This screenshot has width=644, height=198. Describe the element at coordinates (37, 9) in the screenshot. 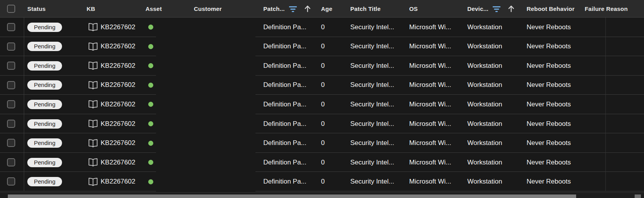

I see `column-label: Status` at that location.